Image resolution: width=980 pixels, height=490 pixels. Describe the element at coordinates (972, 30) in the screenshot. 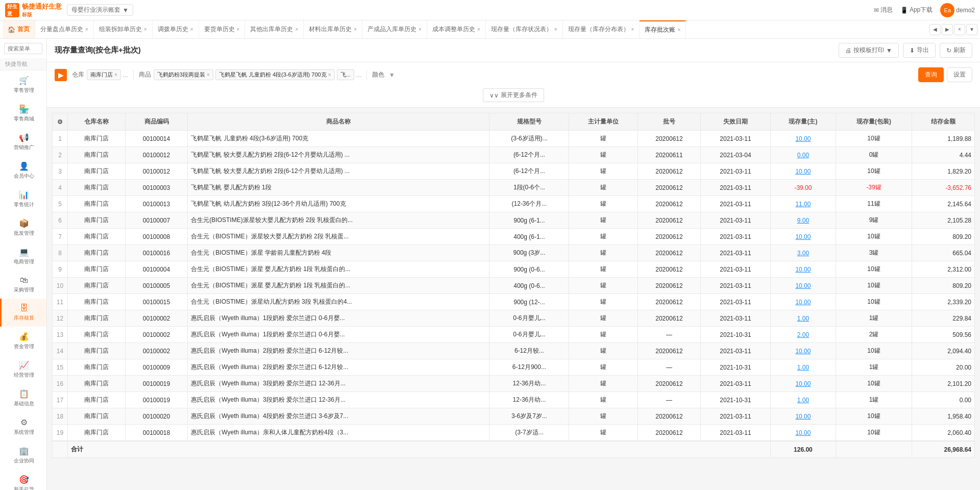

I see `tab-menu-btn: ▼` at that location.